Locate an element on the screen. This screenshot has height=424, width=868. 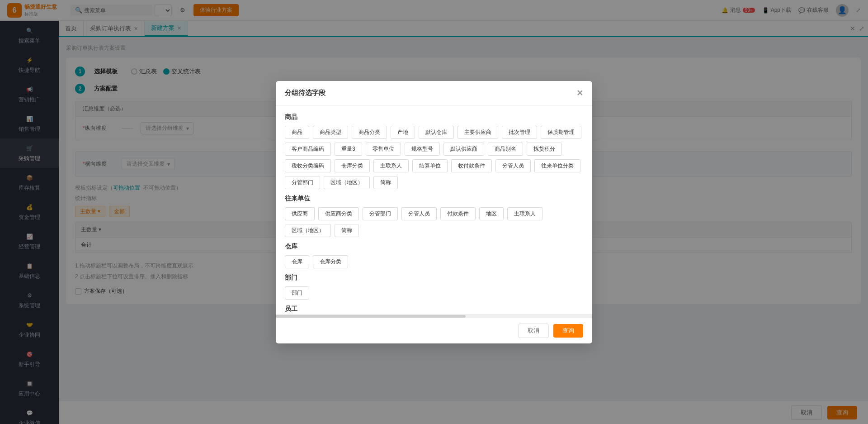
field-tag-goods-category: 商品分类 is located at coordinates (369, 132).